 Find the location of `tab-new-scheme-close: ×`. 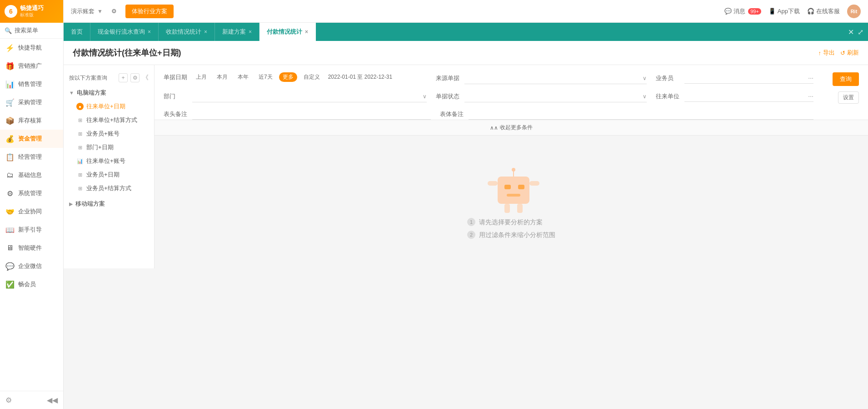

tab-new-scheme-close: × is located at coordinates (250, 32).